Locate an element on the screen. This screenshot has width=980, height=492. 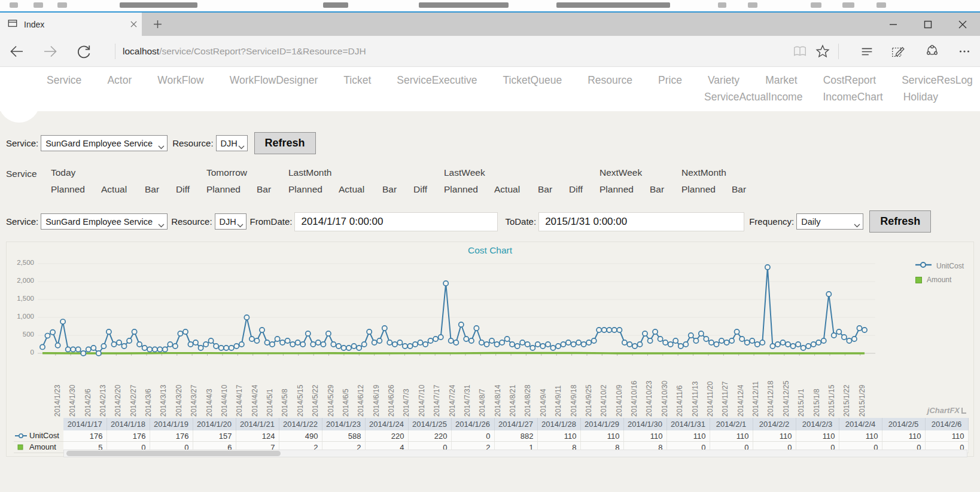
summary-group-columns: PlannedActualBarDiff is located at coordinates (129, 190).